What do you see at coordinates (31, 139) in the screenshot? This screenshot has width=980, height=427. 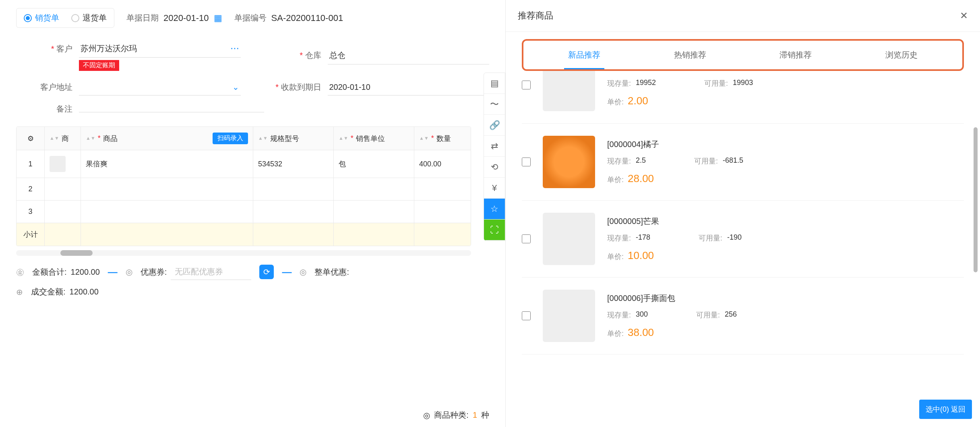 I see `th-settings: ⚙` at bounding box center [31, 139].